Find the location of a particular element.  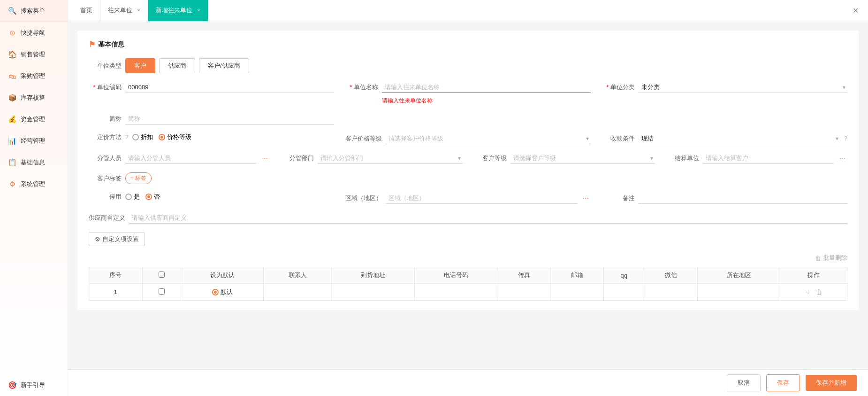

row-qq is located at coordinates (624, 292).